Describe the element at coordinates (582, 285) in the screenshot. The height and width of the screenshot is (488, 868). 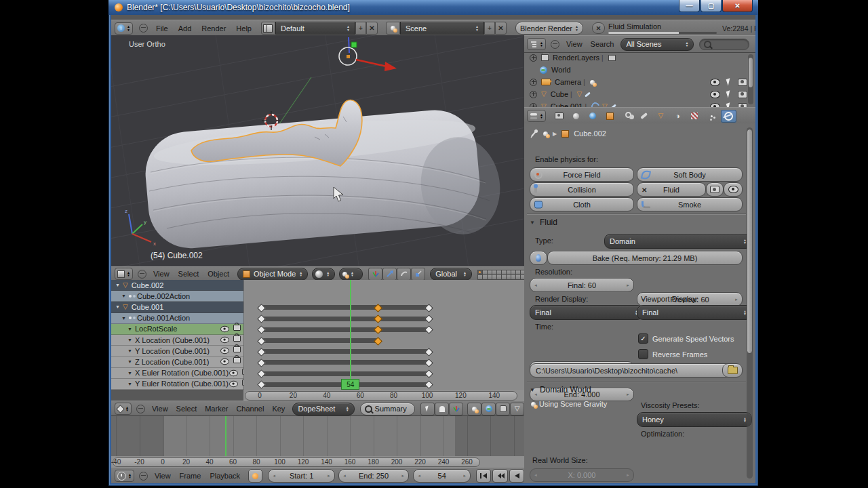
I see `final-resolution-slider: Final: 60` at that location.